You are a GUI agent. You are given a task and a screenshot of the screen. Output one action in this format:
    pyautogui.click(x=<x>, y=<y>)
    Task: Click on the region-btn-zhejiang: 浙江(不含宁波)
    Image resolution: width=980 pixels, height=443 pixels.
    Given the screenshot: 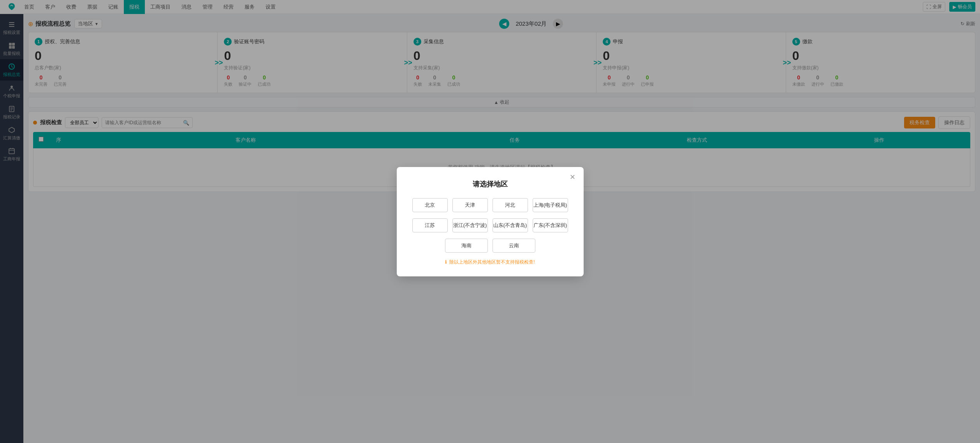 What is the action you would take?
    pyautogui.click(x=470, y=225)
    